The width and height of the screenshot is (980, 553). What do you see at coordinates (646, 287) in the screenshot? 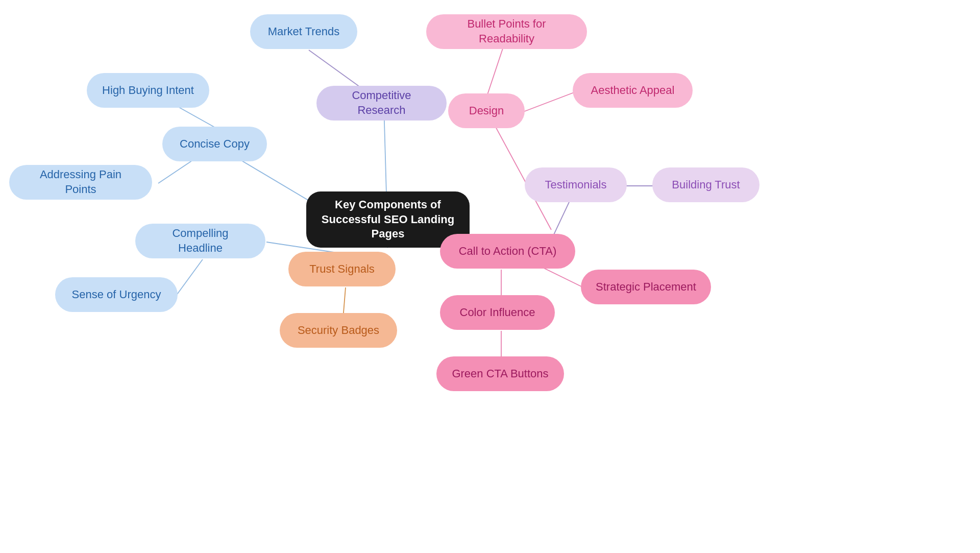
I see `strategic-placement-label: Strategic Placement` at bounding box center [646, 287].